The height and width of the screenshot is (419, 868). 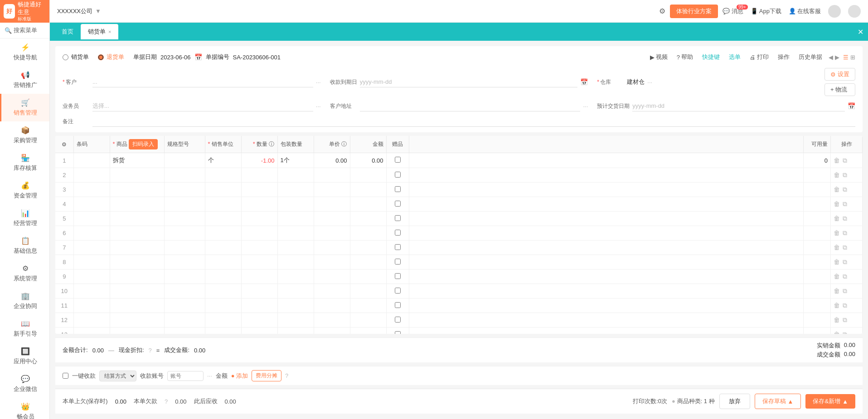 I want to click on sidebar-item-企业协同: 🏢企业协同, so click(x=24, y=301).